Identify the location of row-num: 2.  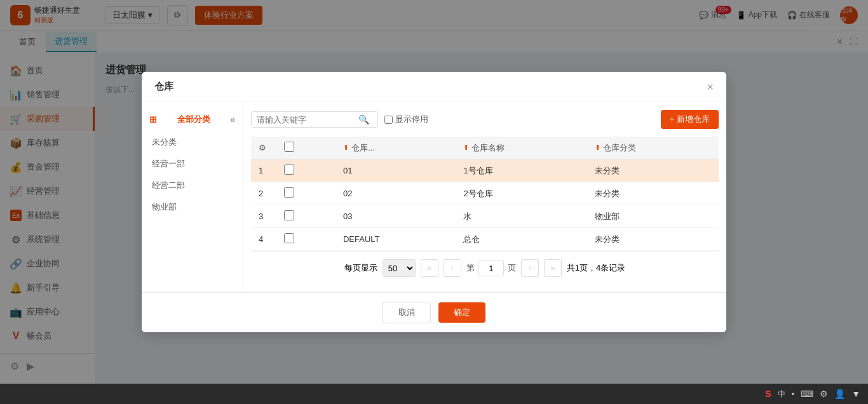
(264, 194).